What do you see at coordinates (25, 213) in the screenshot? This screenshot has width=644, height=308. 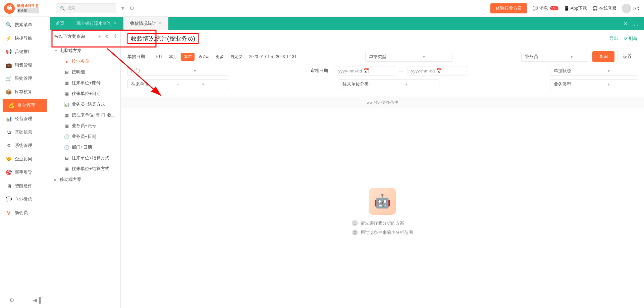 I see `sidebar-item-member: V 畅会员` at bounding box center [25, 213].